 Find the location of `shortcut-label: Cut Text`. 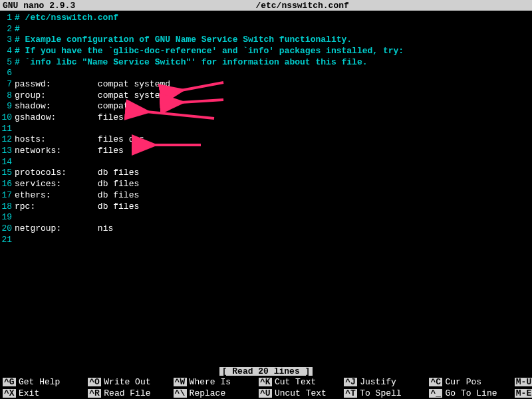

shortcut-label: Cut Text is located at coordinates (295, 382).